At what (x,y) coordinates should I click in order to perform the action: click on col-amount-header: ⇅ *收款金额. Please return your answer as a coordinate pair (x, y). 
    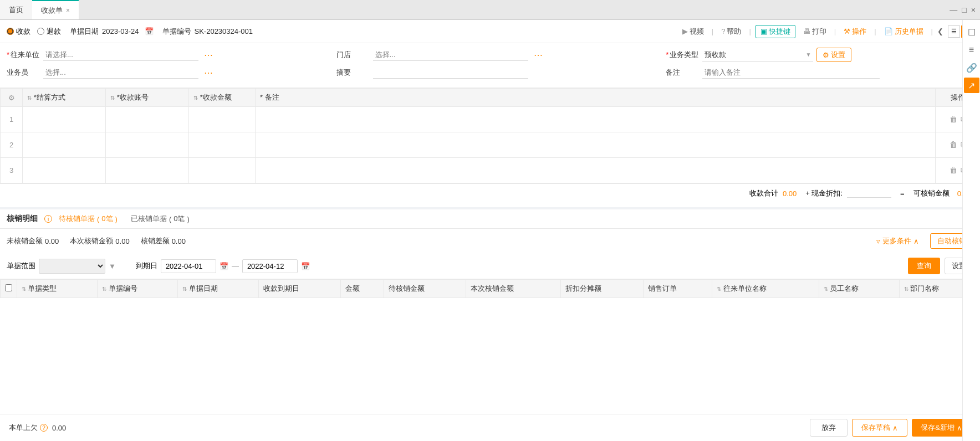
    Looking at the image, I should click on (222, 98).